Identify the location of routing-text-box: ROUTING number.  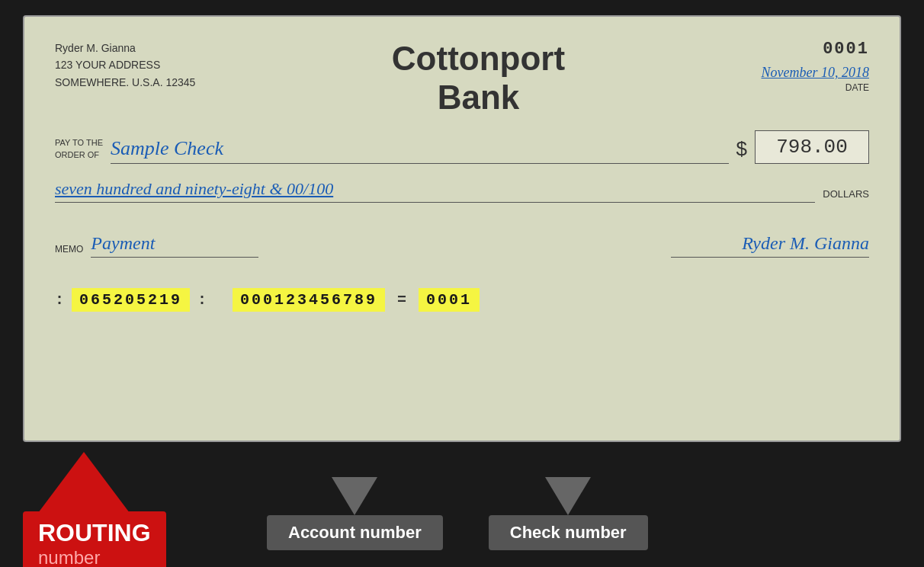
(95, 540).